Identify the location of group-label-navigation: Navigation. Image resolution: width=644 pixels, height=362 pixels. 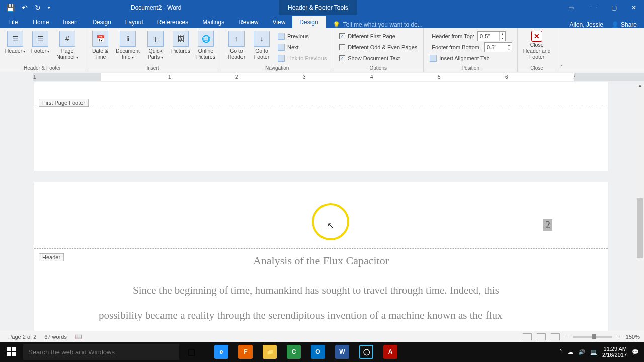
(277, 68).